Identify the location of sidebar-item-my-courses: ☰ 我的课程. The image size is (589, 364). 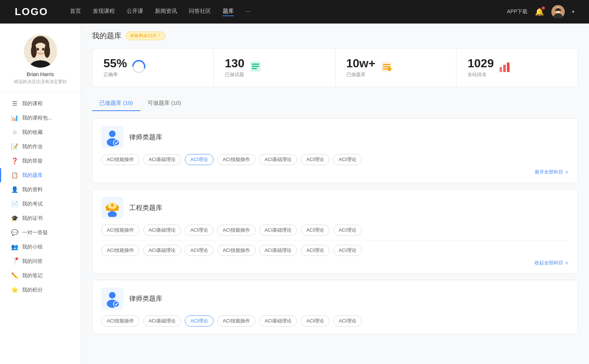
(40, 104).